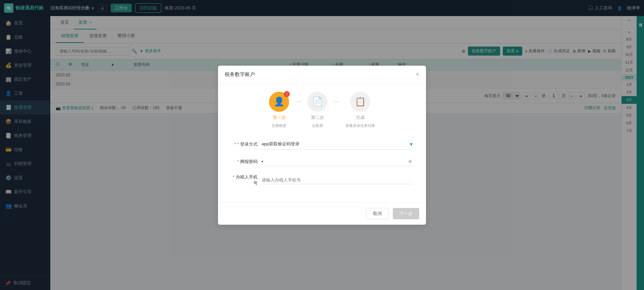  What do you see at coordinates (322, 162) in the screenshot?
I see `password-row: * 网报密码 👁` at bounding box center [322, 162].